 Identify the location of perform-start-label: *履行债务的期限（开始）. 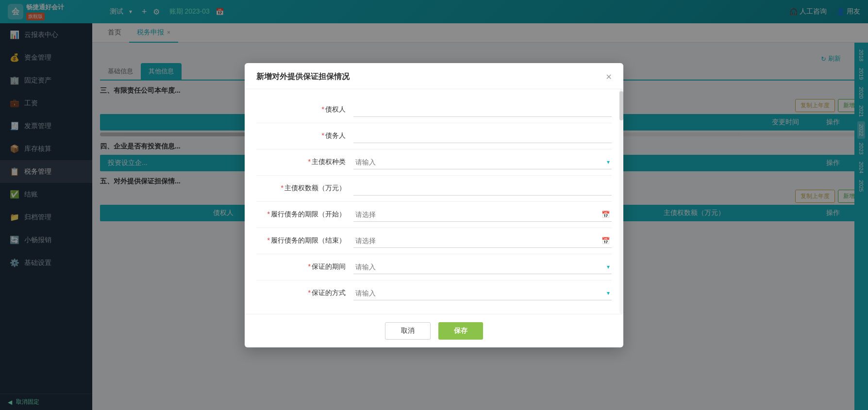
(305, 214).